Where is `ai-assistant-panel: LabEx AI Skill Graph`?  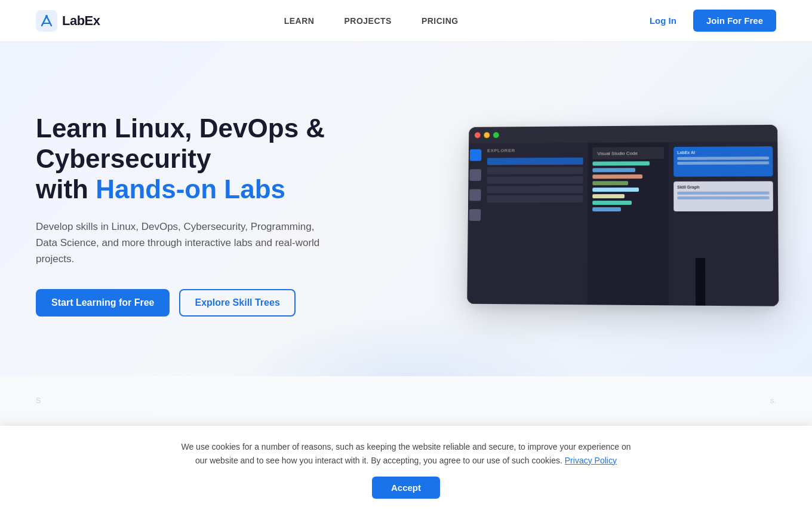 ai-assistant-panel: LabEx AI Skill Graph is located at coordinates (724, 224).